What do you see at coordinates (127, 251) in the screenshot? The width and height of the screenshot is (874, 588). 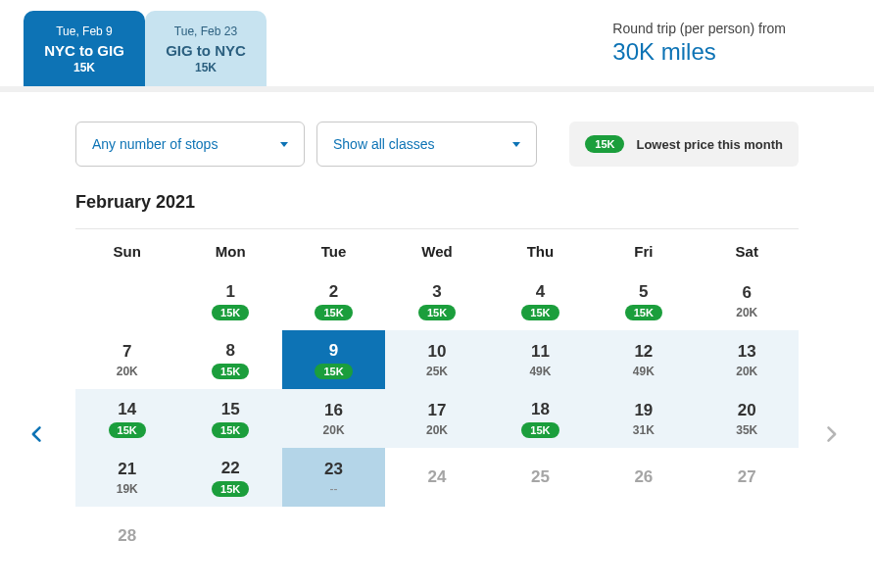 I see `day-of-week-header: Sun` at bounding box center [127, 251].